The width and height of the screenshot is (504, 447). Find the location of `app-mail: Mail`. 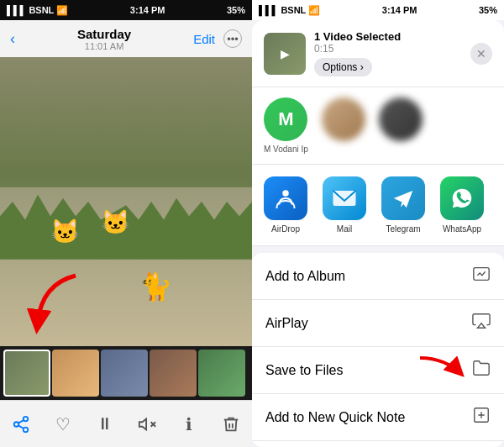

app-mail: Mail is located at coordinates (344, 205).